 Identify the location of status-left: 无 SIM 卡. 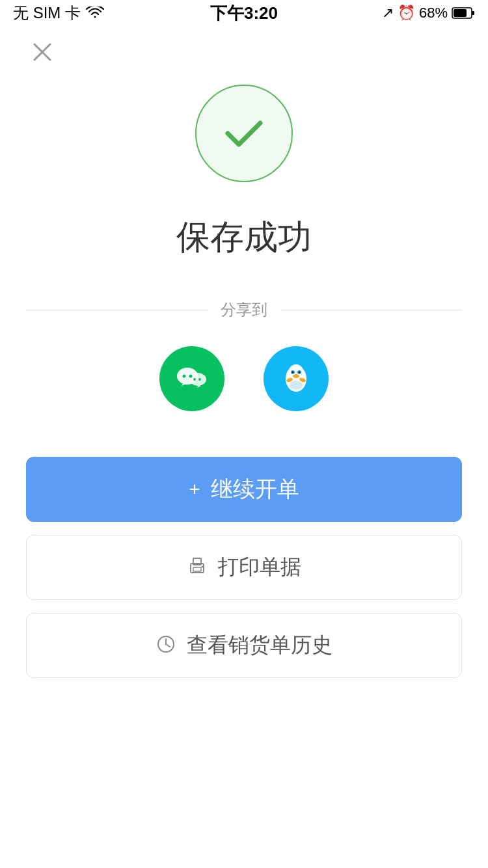
(59, 13).